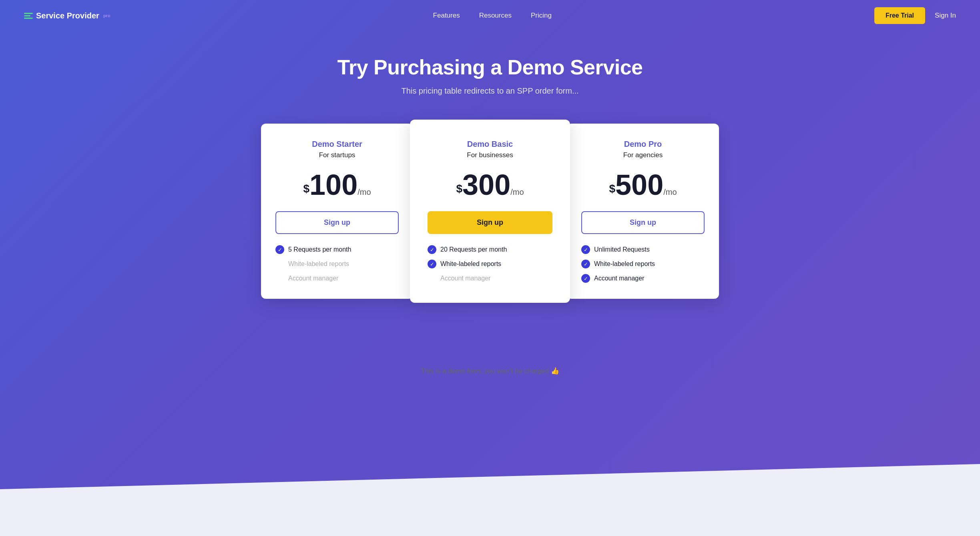  Describe the element at coordinates (490, 222) in the screenshot. I see `signup-button-basic: Sign up` at that location.